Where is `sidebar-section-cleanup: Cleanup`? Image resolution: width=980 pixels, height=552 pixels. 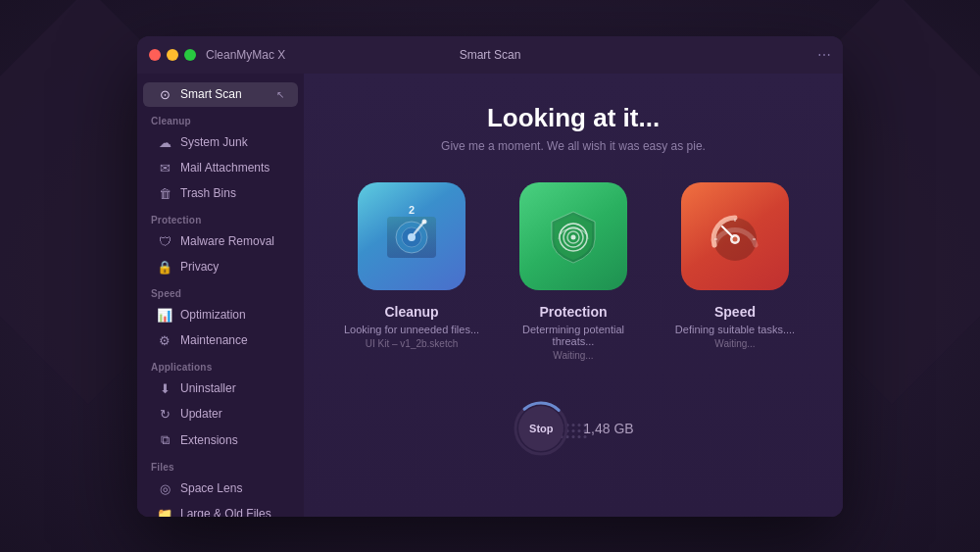
sidebar-section-cleanup: Cleanup is located at coordinates (220, 119).